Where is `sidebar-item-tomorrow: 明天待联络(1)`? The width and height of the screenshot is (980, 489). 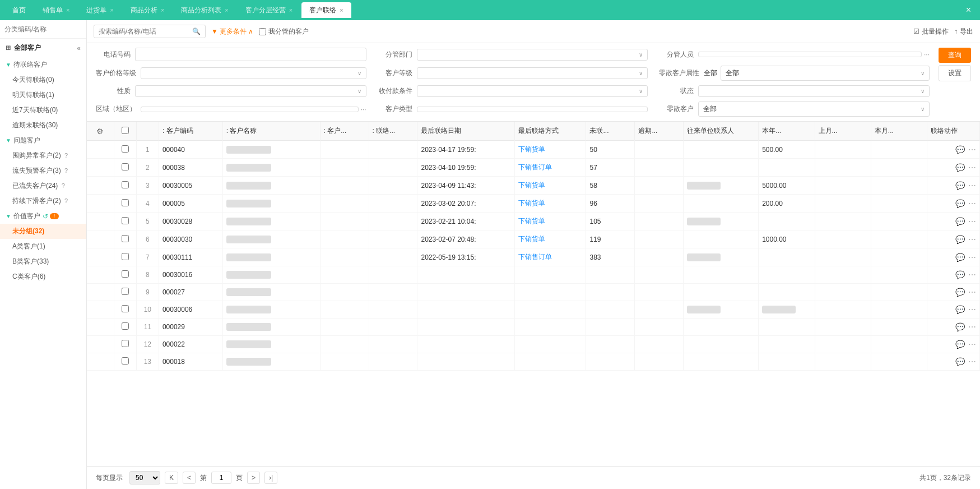
sidebar-item-tomorrow: 明天待联络(1) is located at coordinates (43, 95).